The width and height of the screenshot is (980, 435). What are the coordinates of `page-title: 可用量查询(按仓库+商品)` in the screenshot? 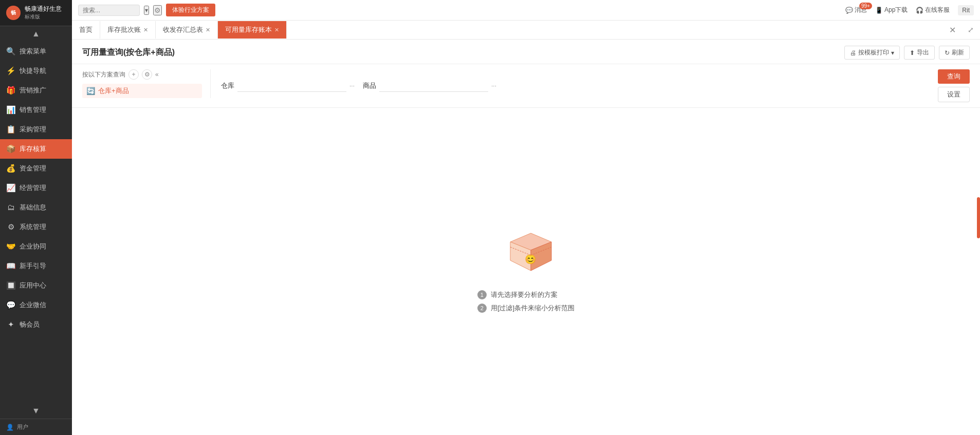 It's located at (128, 52).